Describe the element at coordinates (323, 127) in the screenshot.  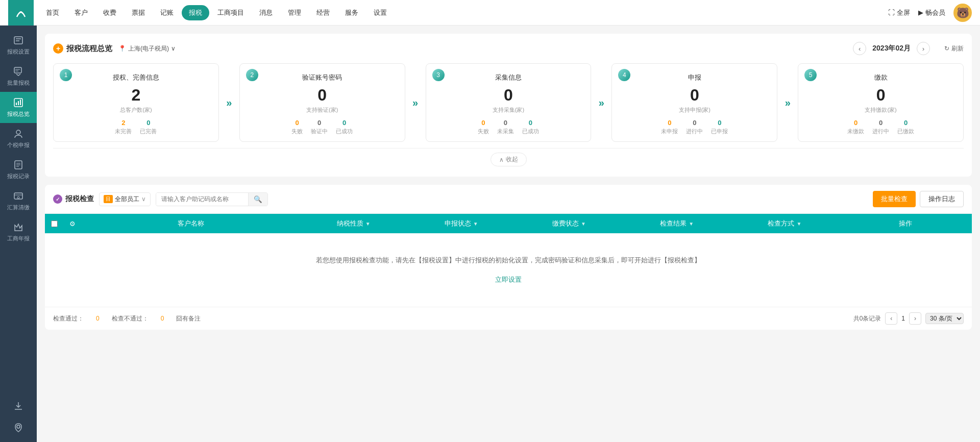
I see `step-2-stats: 0 失败 0 验证中 0 已成功` at that location.